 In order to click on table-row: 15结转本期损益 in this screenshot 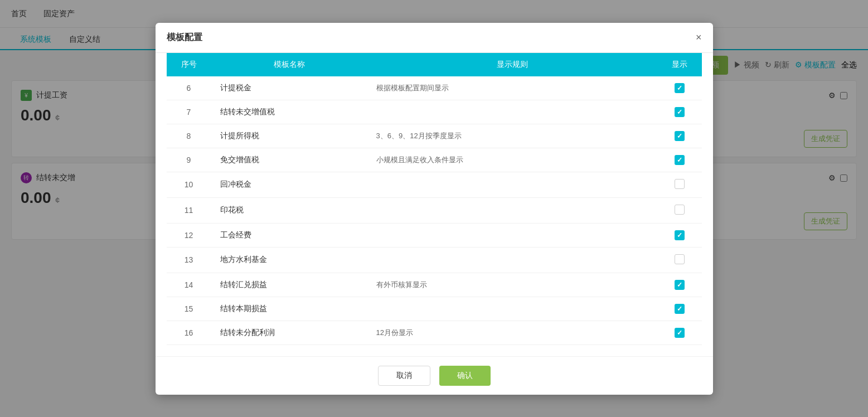, I will do `click(434, 309)`.